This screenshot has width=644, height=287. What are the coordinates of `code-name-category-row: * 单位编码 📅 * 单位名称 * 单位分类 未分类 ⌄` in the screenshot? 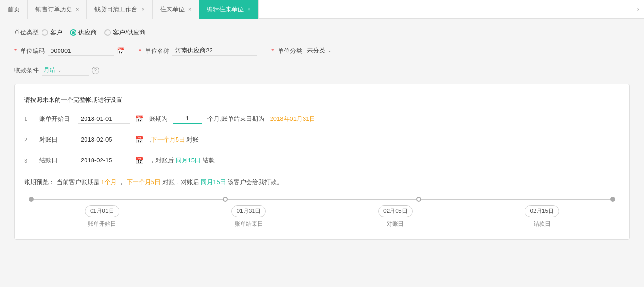 It's located at (322, 51).